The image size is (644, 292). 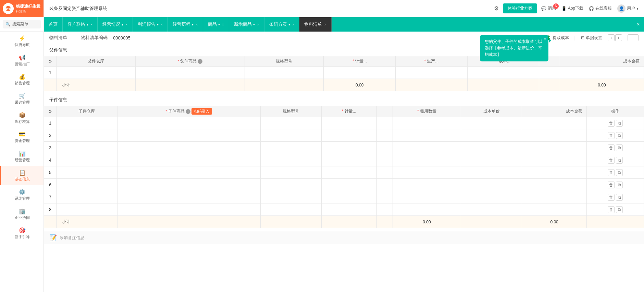 What do you see at coordinates (545, 40) in the screenshot?
I see `tooltip-close-button: ×` at bounding box center [545, 40].